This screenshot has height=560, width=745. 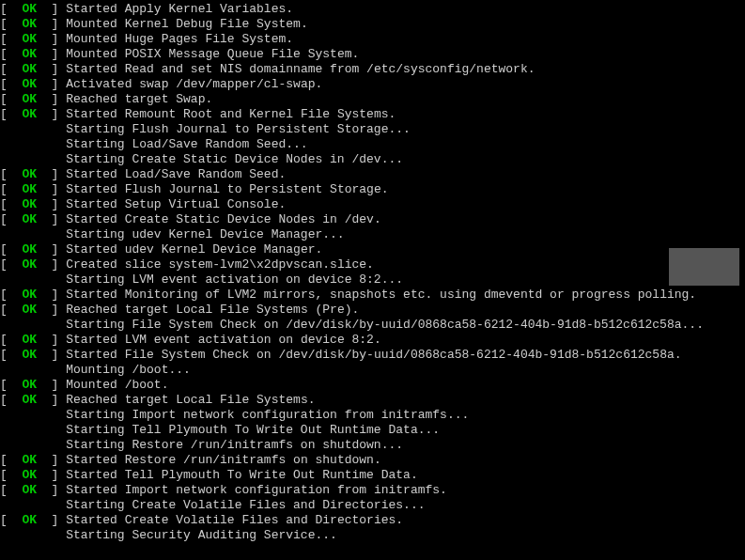 What do you see at coordinates (176, 205) in the screenshot?
I see `boot-message: Started Setup Virtual Console.` at bounding box center [176, 205].